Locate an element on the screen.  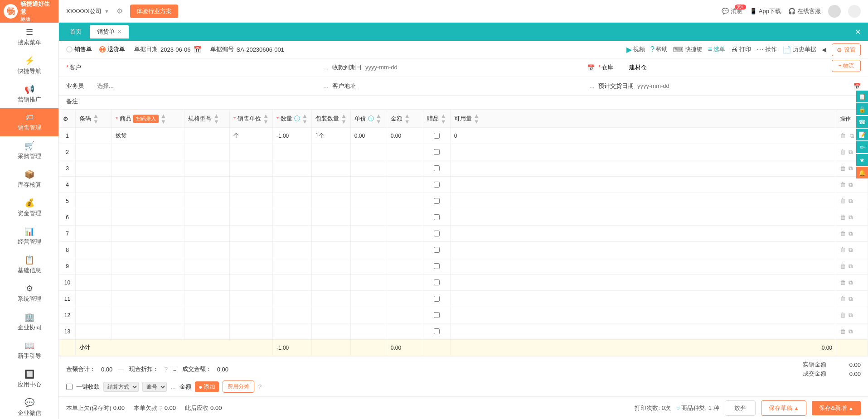
app-download-item: 📱 App下载 is located at coordinates (765, 11).